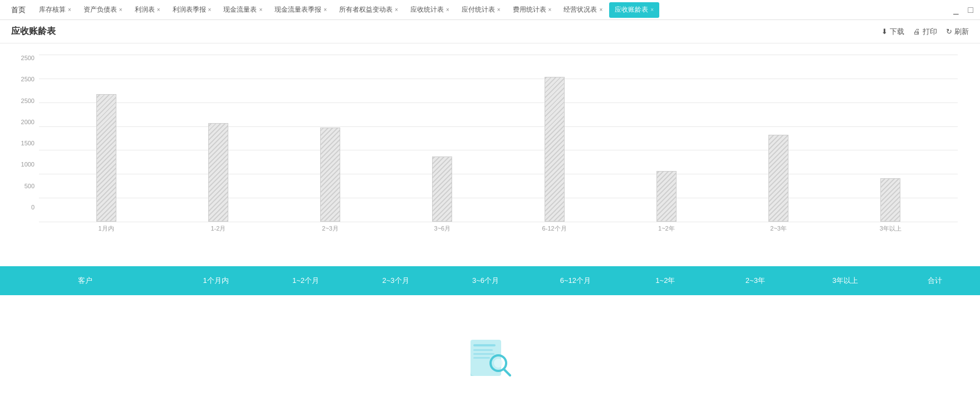 The image size is (980, 401). What do you see at coordinates (490, 281) in the screenshot?
I see `table-header: 客户1个月内1~2个月2~3个月3~6个月6~12个月1~2年2~3年3年以上合…` at bounding box center [490, 281].